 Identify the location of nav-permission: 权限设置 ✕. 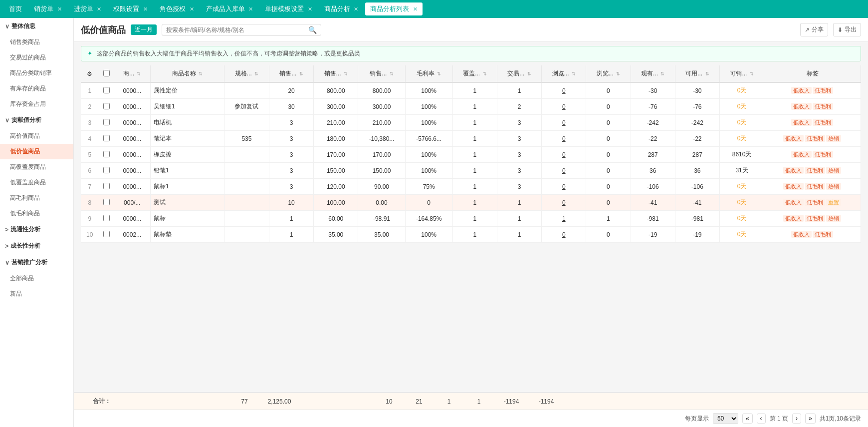
(131, 9).